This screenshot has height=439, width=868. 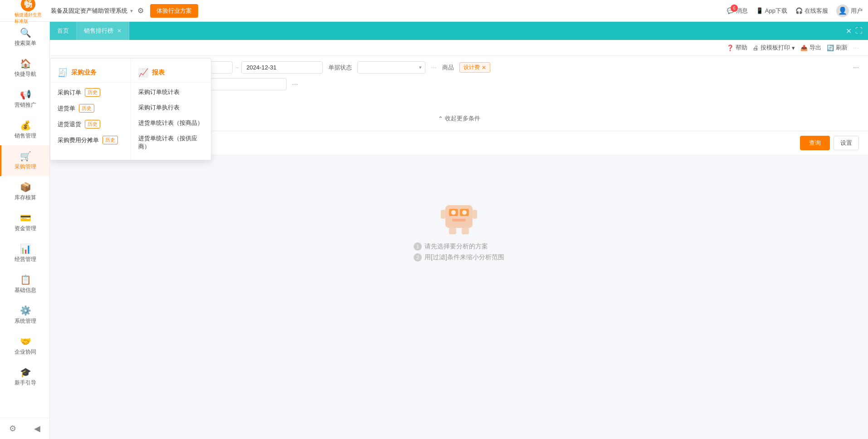 What do you see at coordinates (171, 123) in the screenshot?
I see `dropdown-item-incoming-stat-goods: 进货单统计表（按商品）` at bounding box center [171, 123].